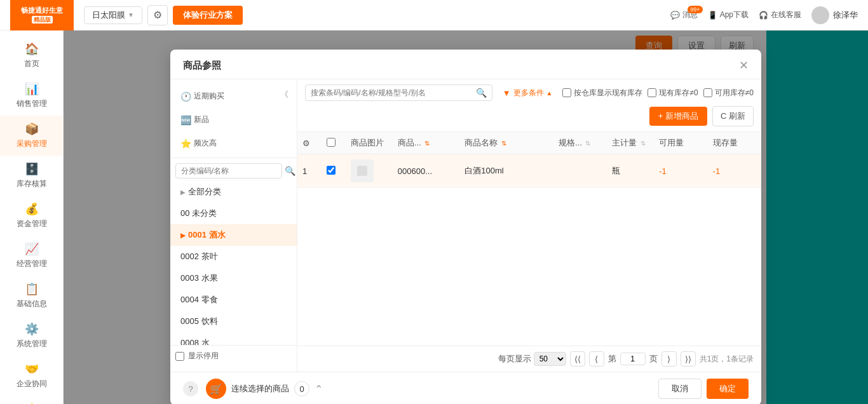  I want to click on row-checkbox-cell, so click(334, 172).